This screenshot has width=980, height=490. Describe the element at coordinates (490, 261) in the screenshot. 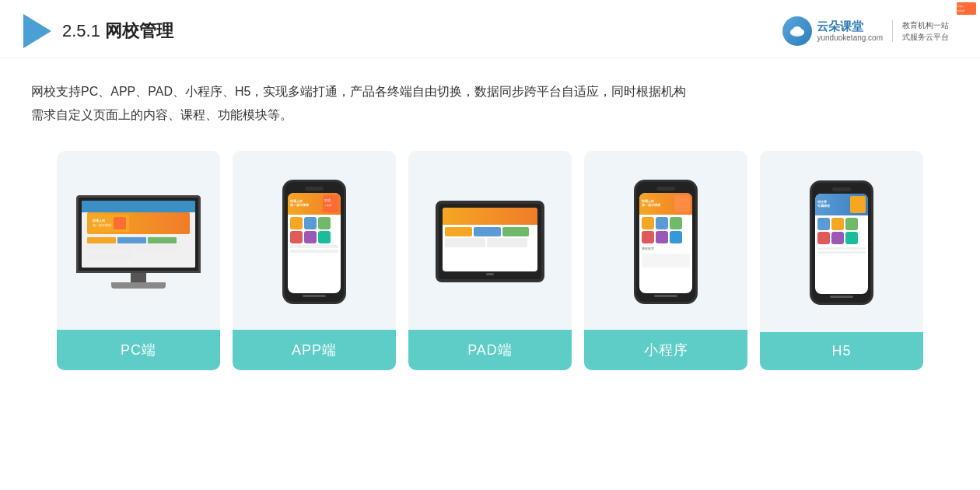

I see `card-pad: 职通人 的课课 PAD端` at that location.